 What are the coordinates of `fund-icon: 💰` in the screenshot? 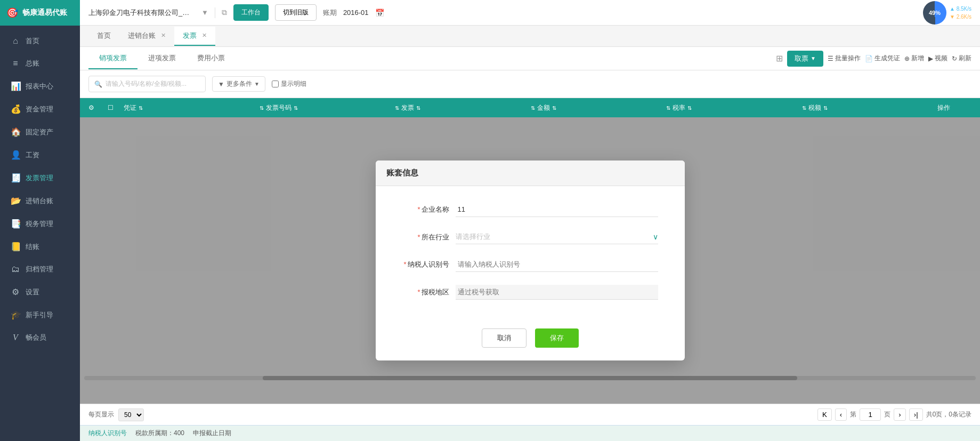 It's located at (15, 109).